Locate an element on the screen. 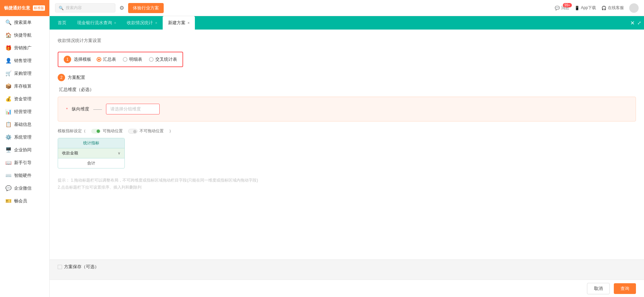 The width and height of the screenshot is (644, 297). settings-icon: ⚙ is located at coordinates (122, 8).